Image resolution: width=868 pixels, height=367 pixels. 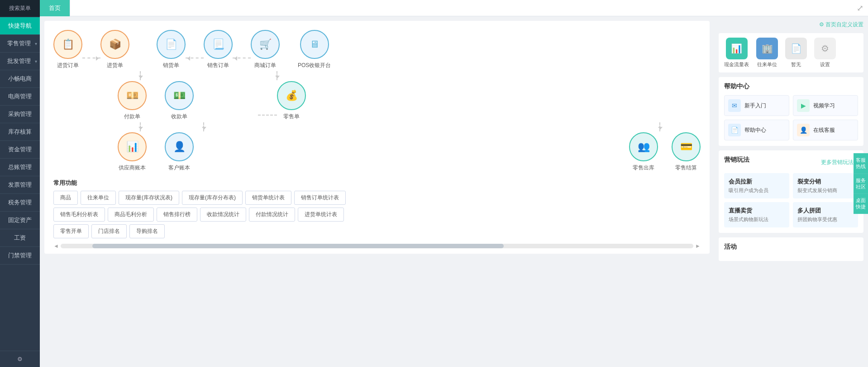 I want to click on func-btn-1-3: 收款情况统计, so click(x=223, y=215).